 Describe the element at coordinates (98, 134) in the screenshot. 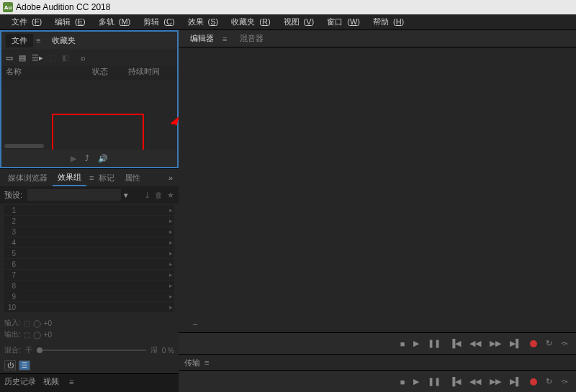

I see `annotation-box` at that location.